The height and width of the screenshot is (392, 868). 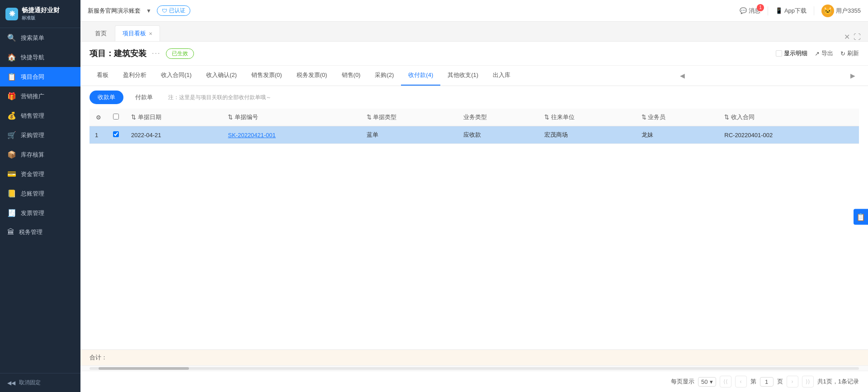 What do you see at coordinates (678, 118) in the screenshot?
I see `salesman-column-header: ⇅ 业务员` at bounding box center [678, 118].